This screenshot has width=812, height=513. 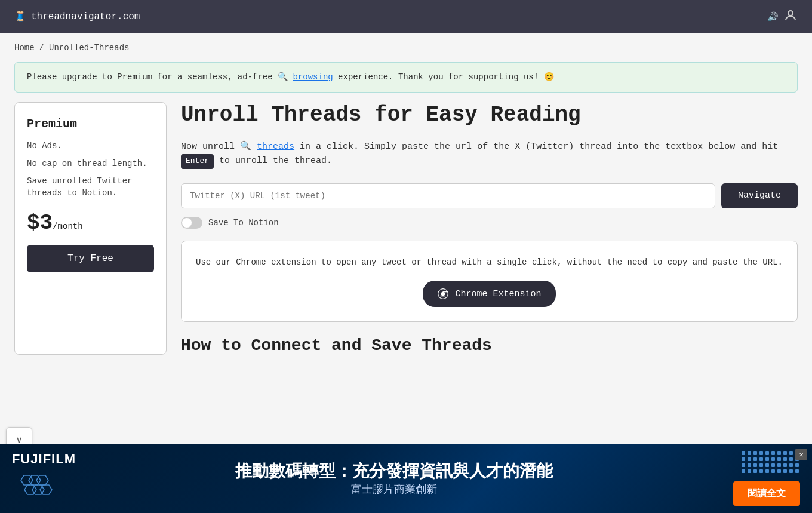 I want to click on premium-feature-2: No cap on thread length., so click(x=91, y=164).